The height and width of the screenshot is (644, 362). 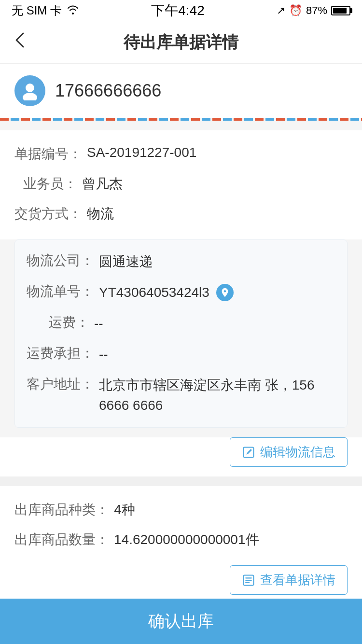 What do you see at coordinates (181, 154) in the screenshot?
I see `doc-number-row: 单据编号： SA-20191227-001` at bounding box center [181, 154].